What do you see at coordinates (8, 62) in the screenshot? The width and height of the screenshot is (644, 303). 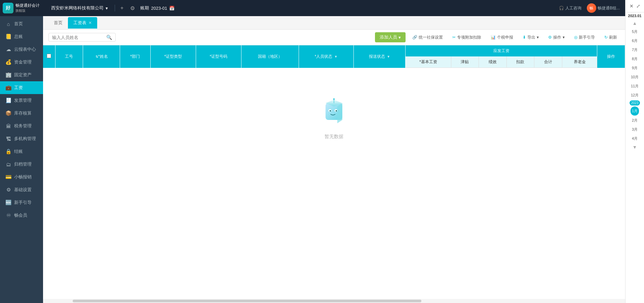 I see `funds-icon: 💰` at bounding box center [8, 62].